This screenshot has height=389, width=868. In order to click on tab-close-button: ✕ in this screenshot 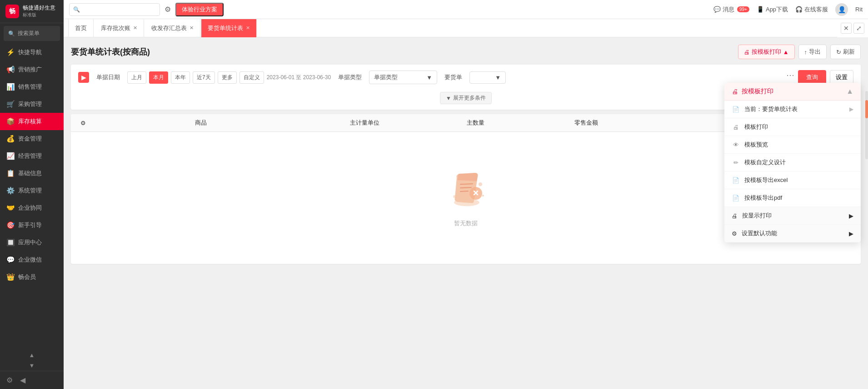, I will do `click(846, 28)`.